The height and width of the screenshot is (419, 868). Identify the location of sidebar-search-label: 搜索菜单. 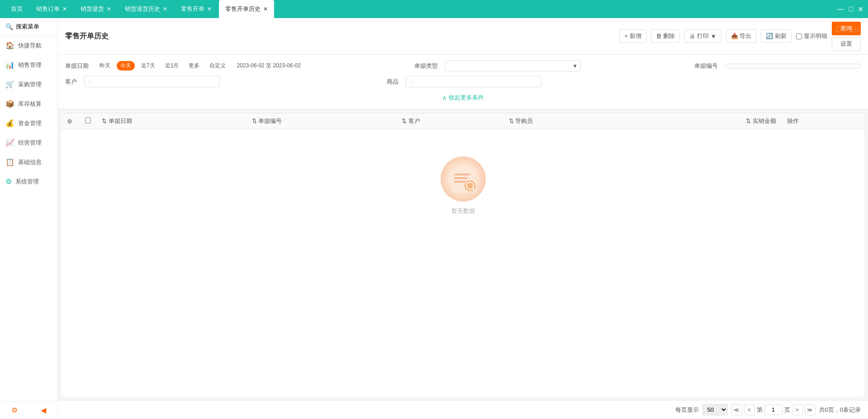
(28, 27).